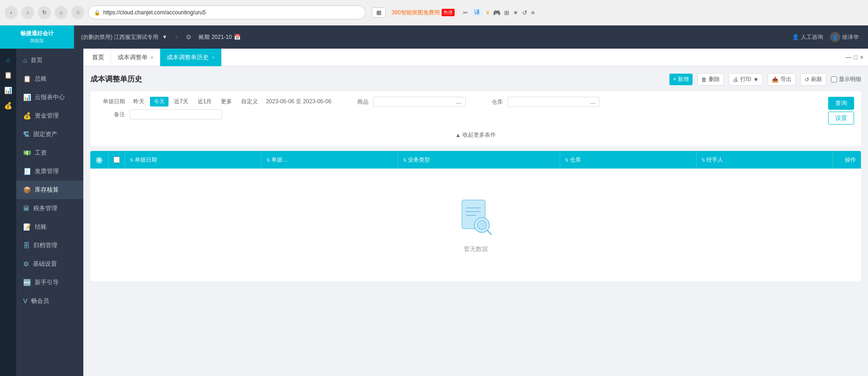 The width and height of the screenshot is (868, 376). I want to click on th-date-label: 单据日期, so click(146, 160).